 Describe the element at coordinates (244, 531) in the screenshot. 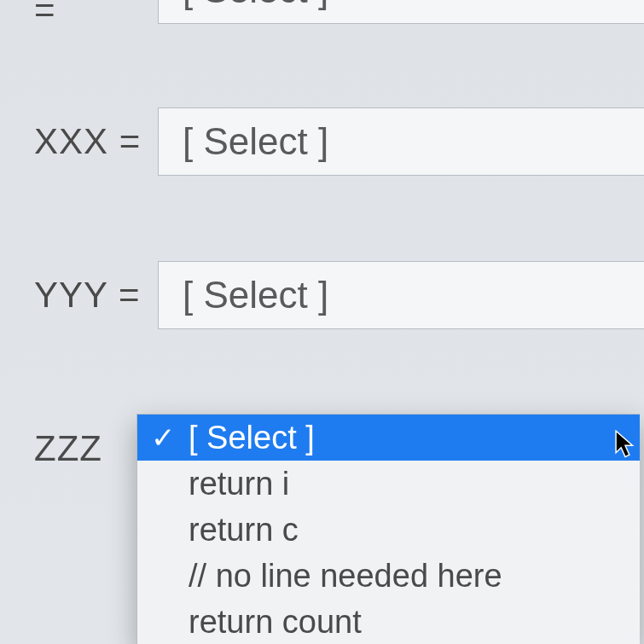

I see `dropdown-option-label: return c` at that location.